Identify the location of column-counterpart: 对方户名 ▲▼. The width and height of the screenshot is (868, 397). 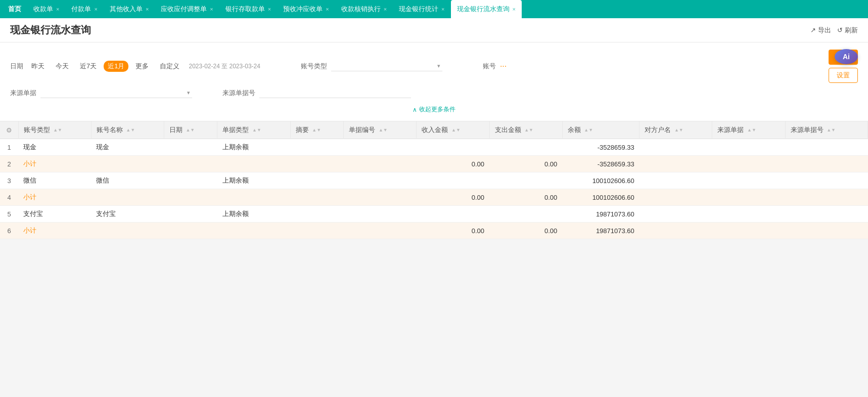
(676, 130).